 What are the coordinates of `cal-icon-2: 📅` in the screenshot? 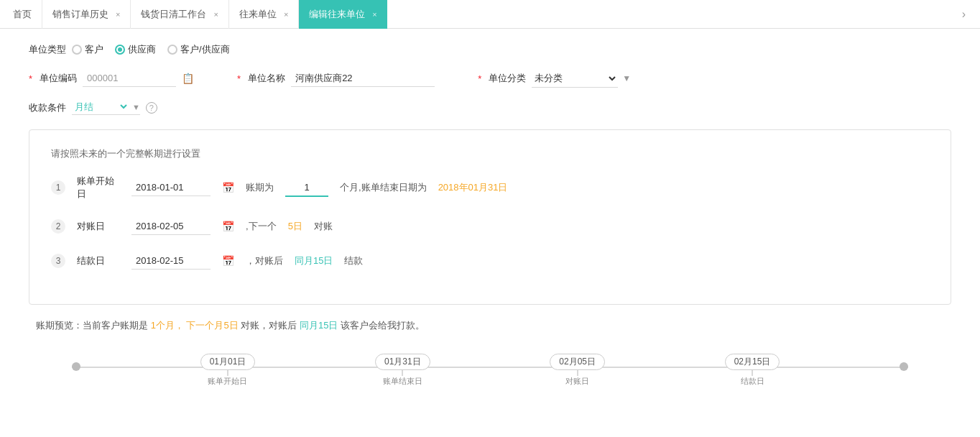 It's located at (228, 226).